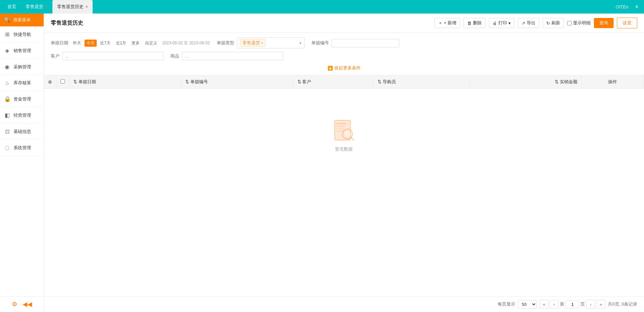 The height and width of the screenshot is (312, 644). What do you see at coordinates (67, 23) in the screenshot?
I see `page-title: 零售退货历史` at bounding box center [67, 23].